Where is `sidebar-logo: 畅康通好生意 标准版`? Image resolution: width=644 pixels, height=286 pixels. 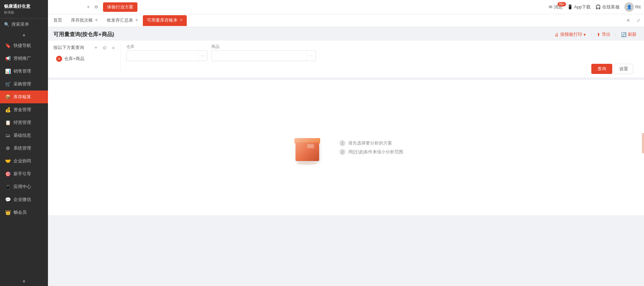 sidebar-logo: 畅康通好生意 标准版 is located at coordinates (24, 9).